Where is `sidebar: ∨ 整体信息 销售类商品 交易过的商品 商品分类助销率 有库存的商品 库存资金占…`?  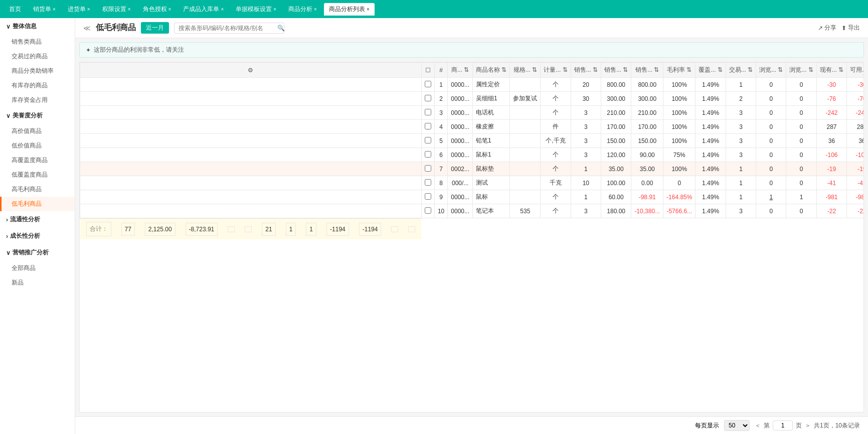 sidebar: ∨ 整体信息 销售类商品 交易过的商品 商品分类助销率 有库存的商品 库存资金占… is located at coordinates (38, 226).